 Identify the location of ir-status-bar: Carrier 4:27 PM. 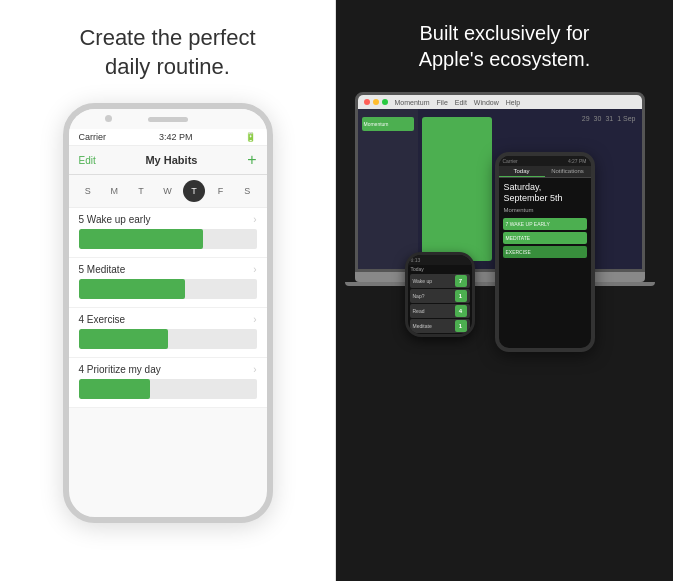
(545, 161).